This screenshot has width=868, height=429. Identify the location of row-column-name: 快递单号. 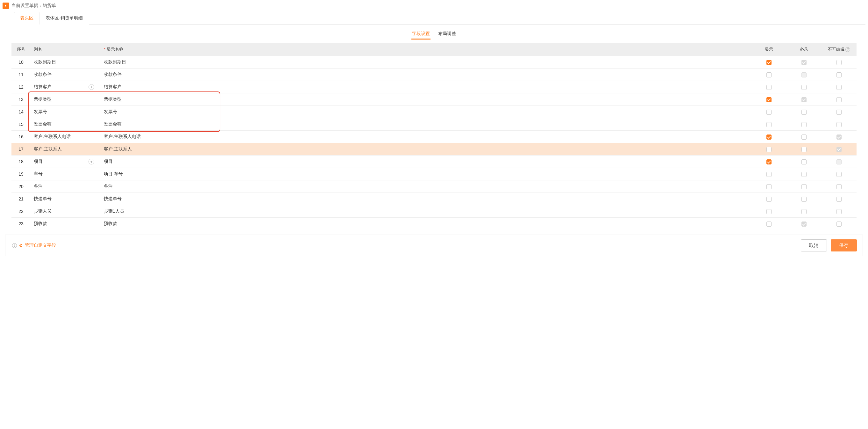
(42, 199).